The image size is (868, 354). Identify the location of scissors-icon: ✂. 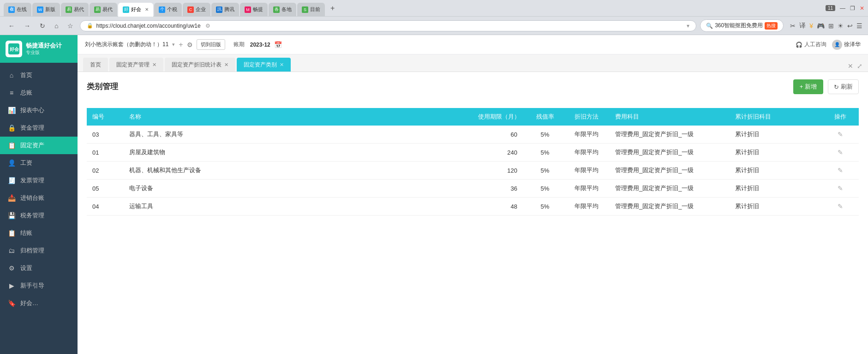
(793, 26).